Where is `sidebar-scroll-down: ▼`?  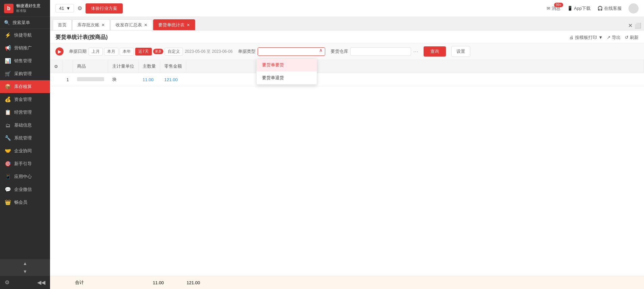 sidebar-scroll-down: ▼ is located at coordinates (25, 271).